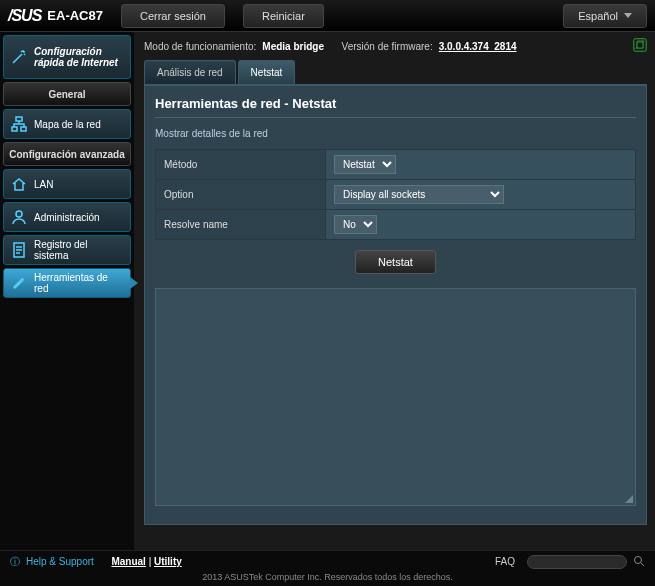  I want to click on home-icon, so click(19, 184).